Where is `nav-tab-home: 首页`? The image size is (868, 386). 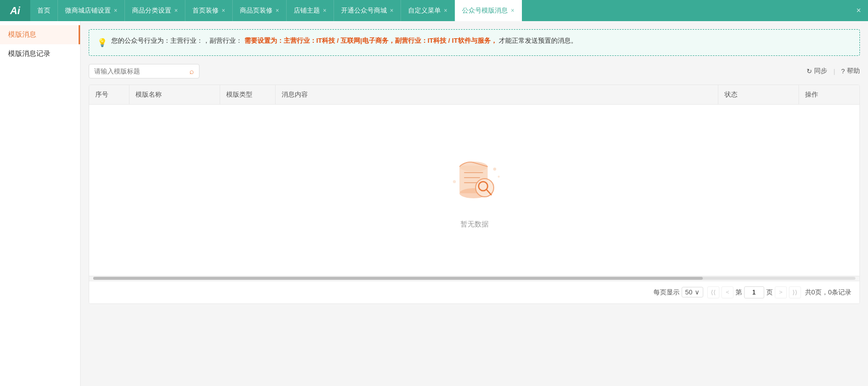 nav-tab-home: 首页 is located at coordinates (44, 11).